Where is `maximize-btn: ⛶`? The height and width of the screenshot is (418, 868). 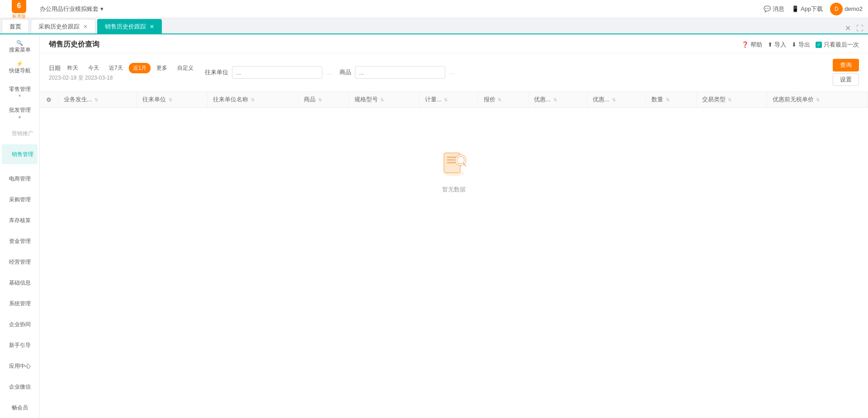 maximize-btn: ⛶ is located at coordinates (860, 28).